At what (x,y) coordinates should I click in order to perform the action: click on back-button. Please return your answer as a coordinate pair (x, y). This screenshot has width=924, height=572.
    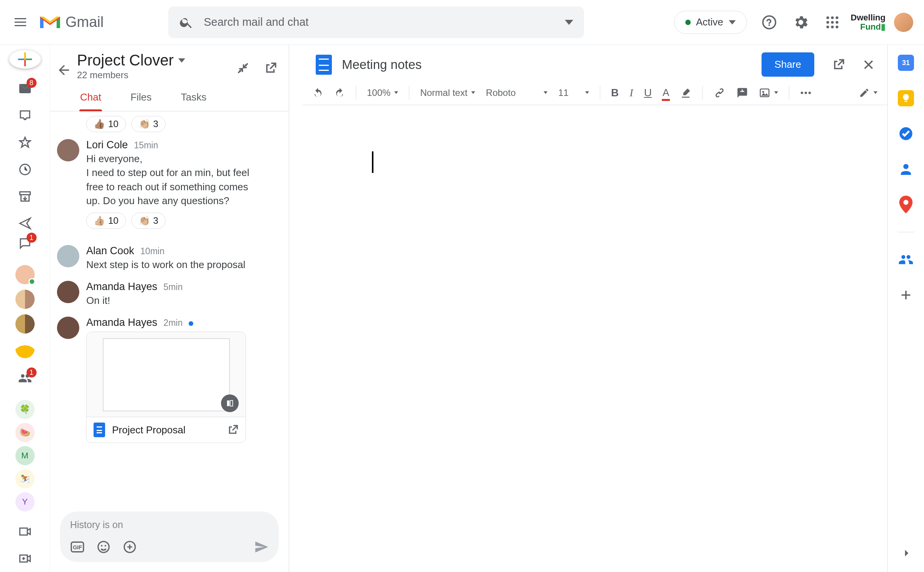
    Looking at the image, I should click on (64, 70).